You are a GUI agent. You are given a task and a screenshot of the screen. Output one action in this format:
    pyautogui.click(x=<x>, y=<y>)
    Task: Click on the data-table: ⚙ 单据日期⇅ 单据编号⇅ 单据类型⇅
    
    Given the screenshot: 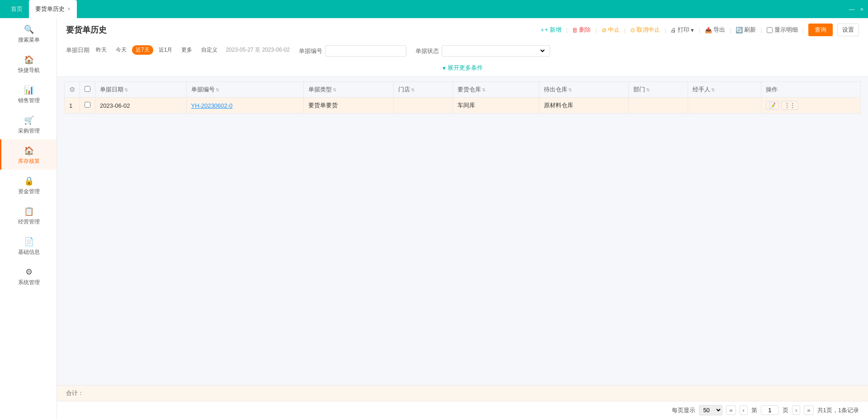 What is the action you would take?
    pyautogui.click(x=462, y=98)
    